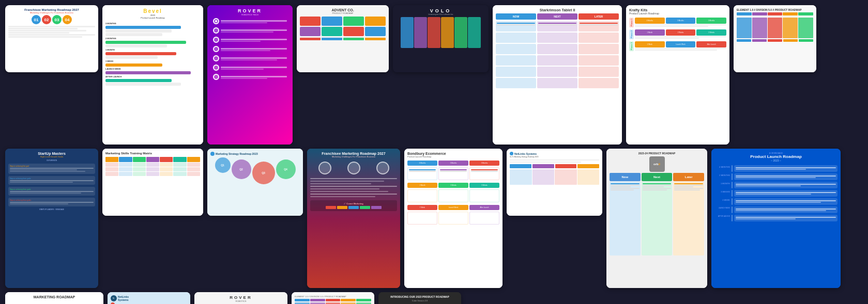 Image resolution: width=868 pixels, height=304 pixels. I want to click on card-title: MARKETING ROADMAP, so click(54, 297).